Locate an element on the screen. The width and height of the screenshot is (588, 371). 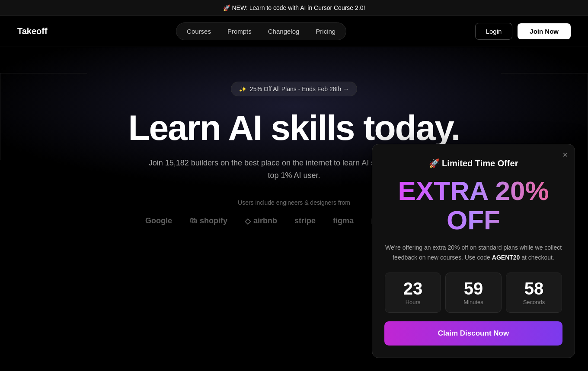
logo: Takeoff is located at coordinates (32, 31).